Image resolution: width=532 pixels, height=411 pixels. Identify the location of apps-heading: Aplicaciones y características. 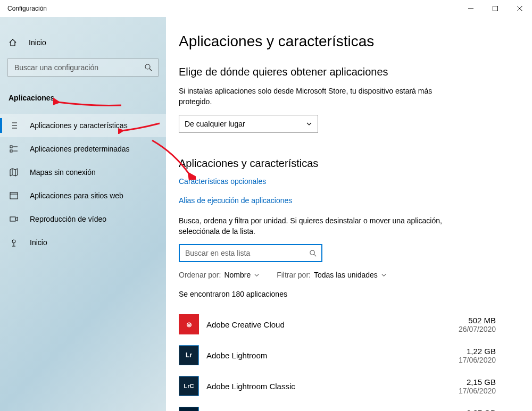
(345, 164).